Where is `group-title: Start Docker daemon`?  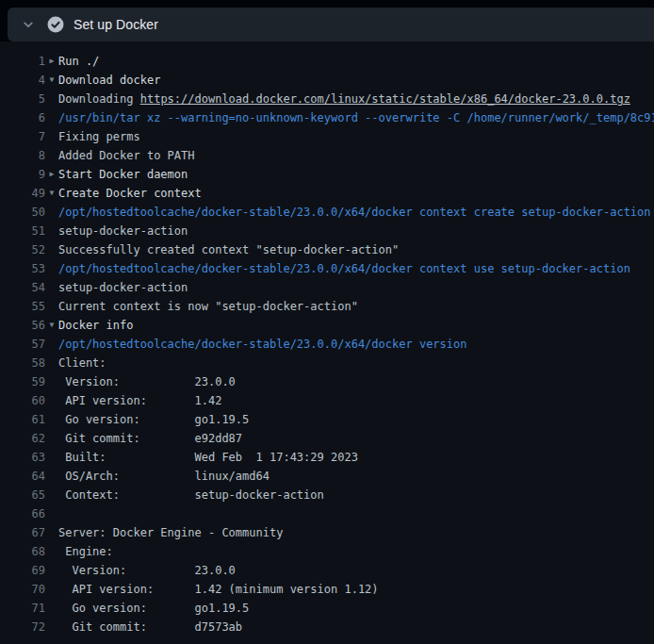
group-title: Start Docker daemon is located at coordinates (123, 174).